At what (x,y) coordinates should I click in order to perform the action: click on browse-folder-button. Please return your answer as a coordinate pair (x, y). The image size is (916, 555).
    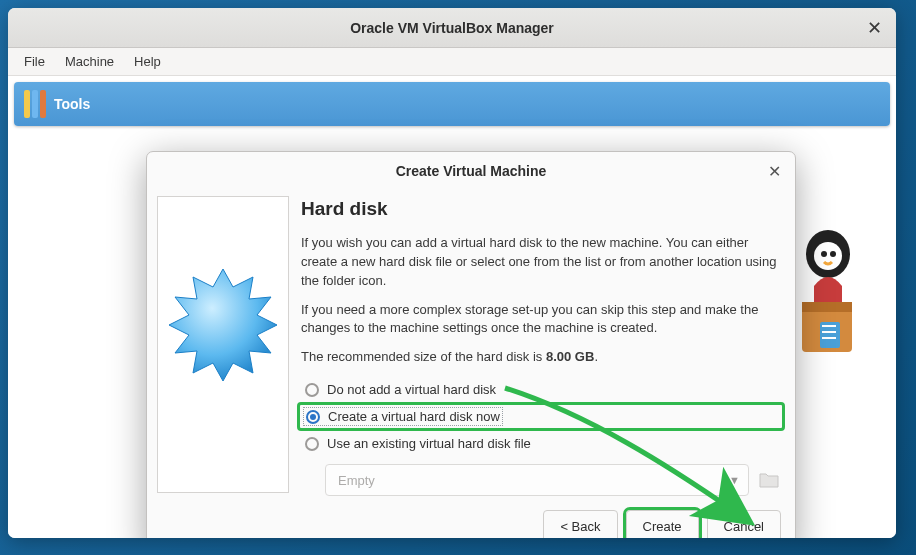
    Looking at the image, I should click on (769, 480).